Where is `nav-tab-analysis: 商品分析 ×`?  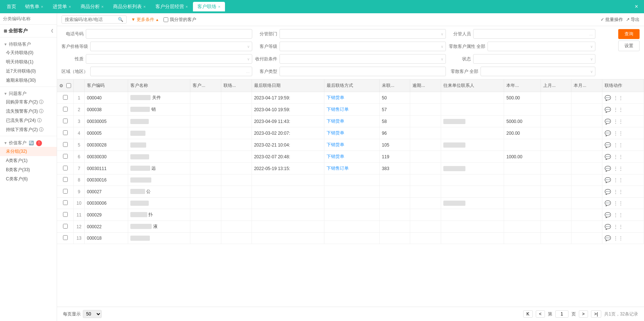 nav-tab-analysis: 商品分析 × is located at coordinates (92, 7).